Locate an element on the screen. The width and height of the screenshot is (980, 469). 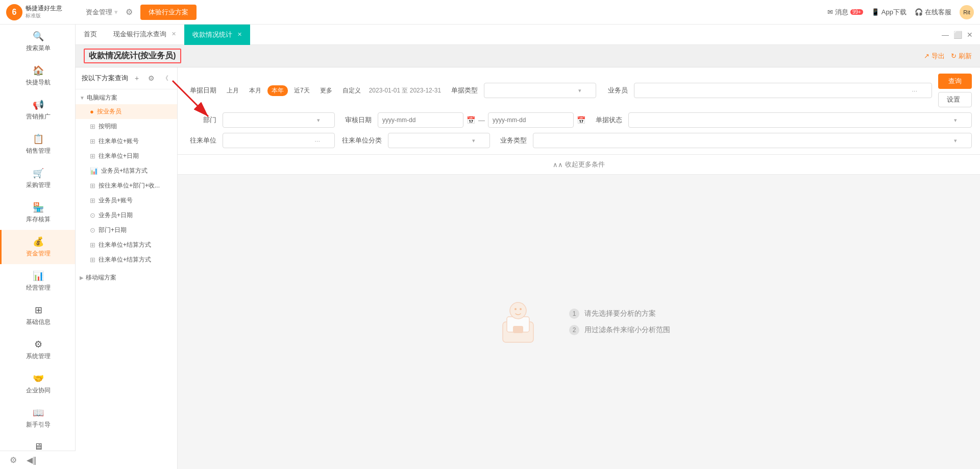
empty-state-content: 1 请先选择要分析的方案 2 用过滤条件来缩小分析范围 is located at coordinates (579, 322).